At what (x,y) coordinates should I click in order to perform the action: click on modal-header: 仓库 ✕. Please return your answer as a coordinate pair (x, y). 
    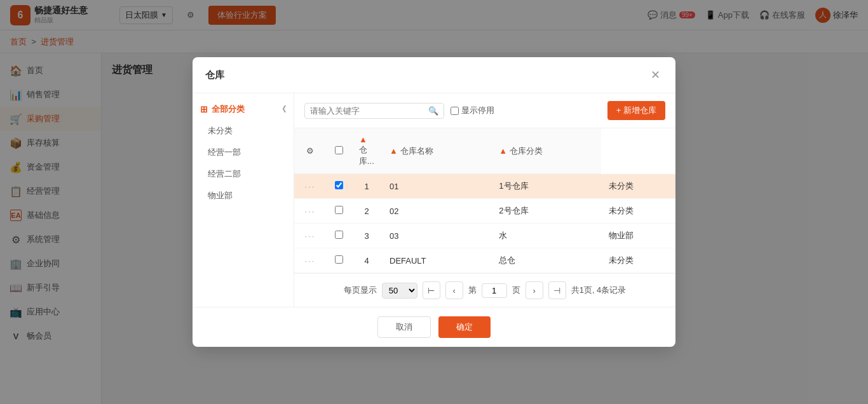
    Looking at the image, I should click on (434, 75).